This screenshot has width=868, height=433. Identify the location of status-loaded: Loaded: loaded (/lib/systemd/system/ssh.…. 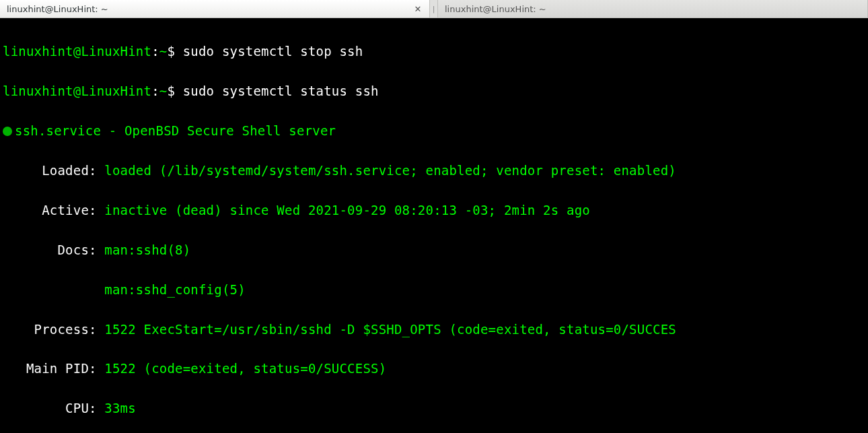
(434, 171).